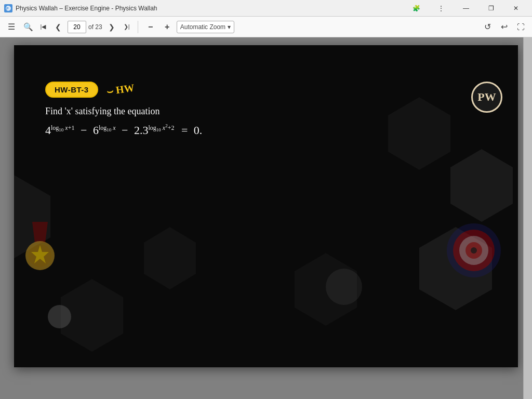  I want to click on zoom-label: Automatic Zoom, so click(203, 27).